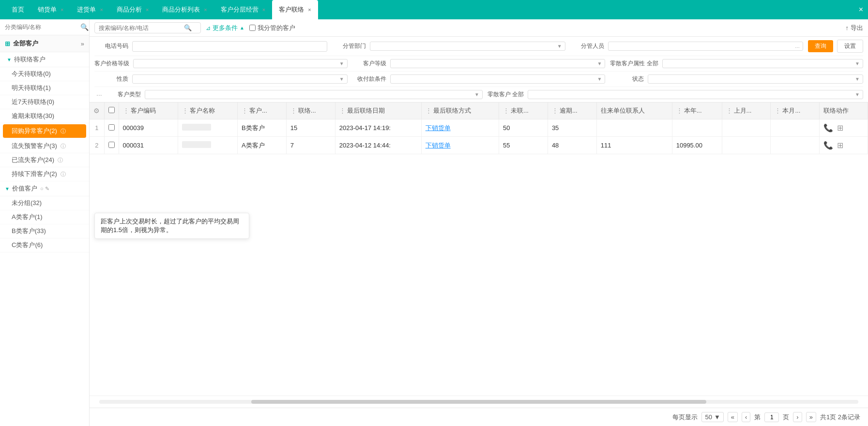  What do you see at coordinates (713, 417) in the screenshot?
I see `per-page-select: 50 ▼` at bounding box center [713, 417].